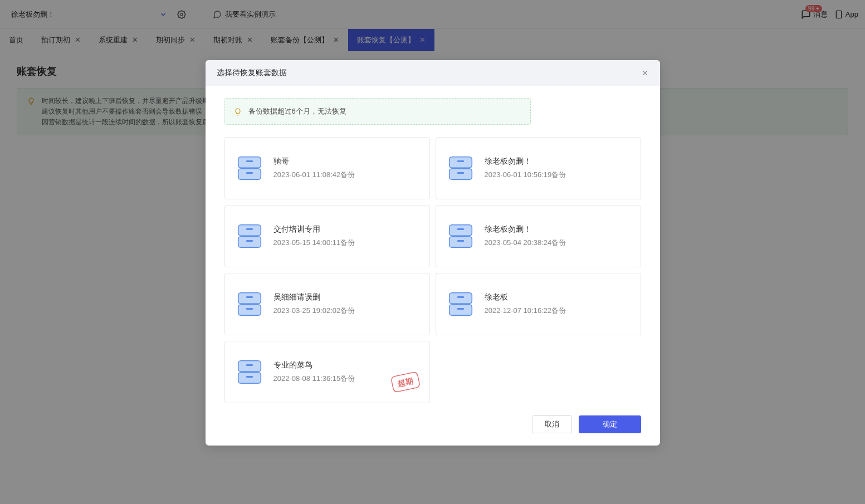 This screenshot has width=865, height=504. What do you see at coordinates (526, 243) in the screenshot?
I see `backup-time: 2023-05-04 20:38:24备份` at bounding box center [526, 243].